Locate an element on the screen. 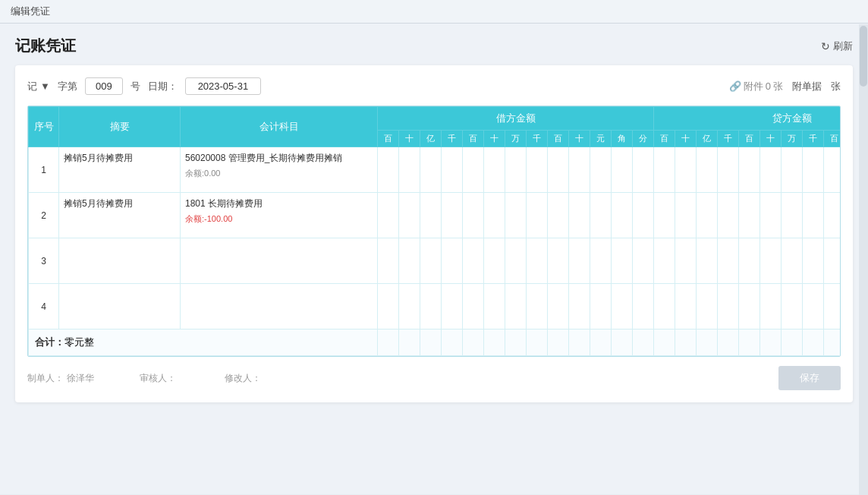 This screenshot has width=868, height=495. save-button: 保存 is located at coordinates (810, 378).